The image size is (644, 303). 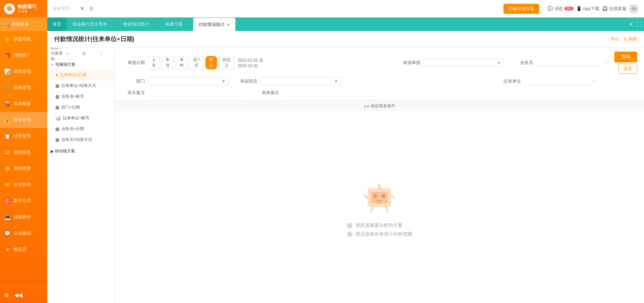 I want to click on filter-row-3: 表头备注 表体备注, so click(x=379, y=92).